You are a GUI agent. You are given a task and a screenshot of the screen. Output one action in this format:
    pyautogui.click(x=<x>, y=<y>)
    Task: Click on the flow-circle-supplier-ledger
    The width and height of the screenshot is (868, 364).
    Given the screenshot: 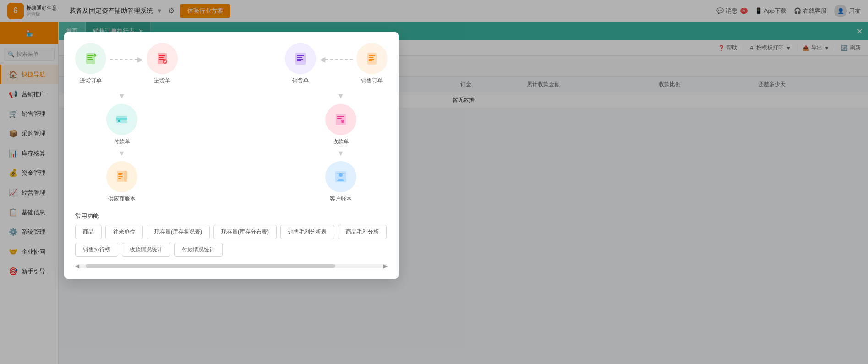 What is the action you would take?
    pyautogui.click(x=122, y=177)
    